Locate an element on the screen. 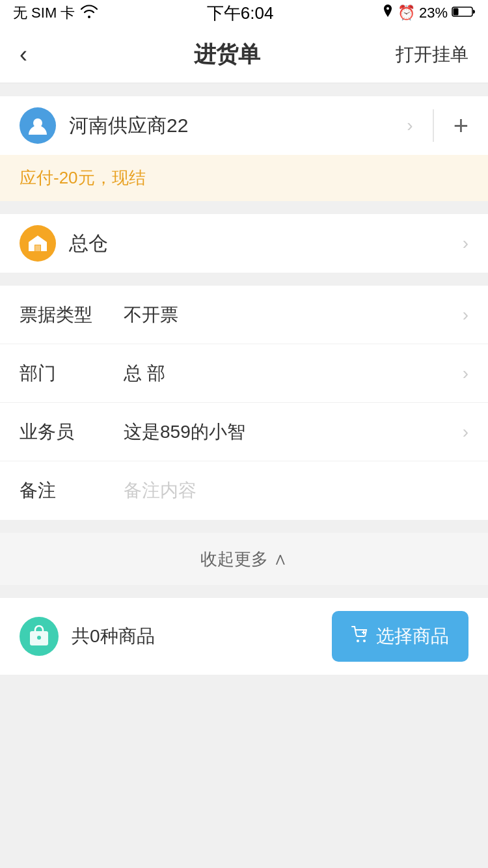 This screenshot has height=868, width=488. notice-text: 应付-20元，现结 is located at coordinates (83, 178).